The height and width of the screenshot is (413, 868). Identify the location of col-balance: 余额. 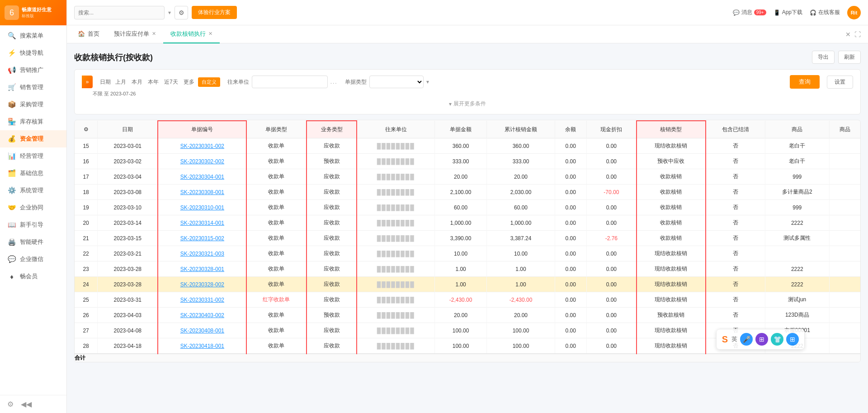
(571, 129).